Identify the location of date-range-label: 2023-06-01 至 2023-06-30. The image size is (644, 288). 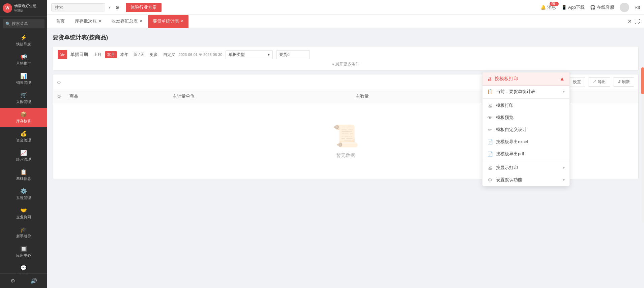
(201, 55).